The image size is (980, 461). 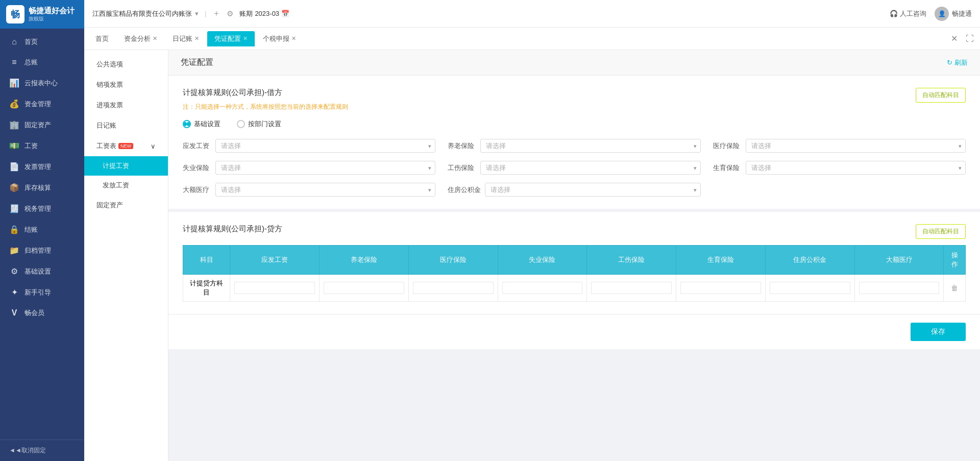 I want to click on sidebar-item-assets: 🏢 固定资产, so click(x=42, y=125).